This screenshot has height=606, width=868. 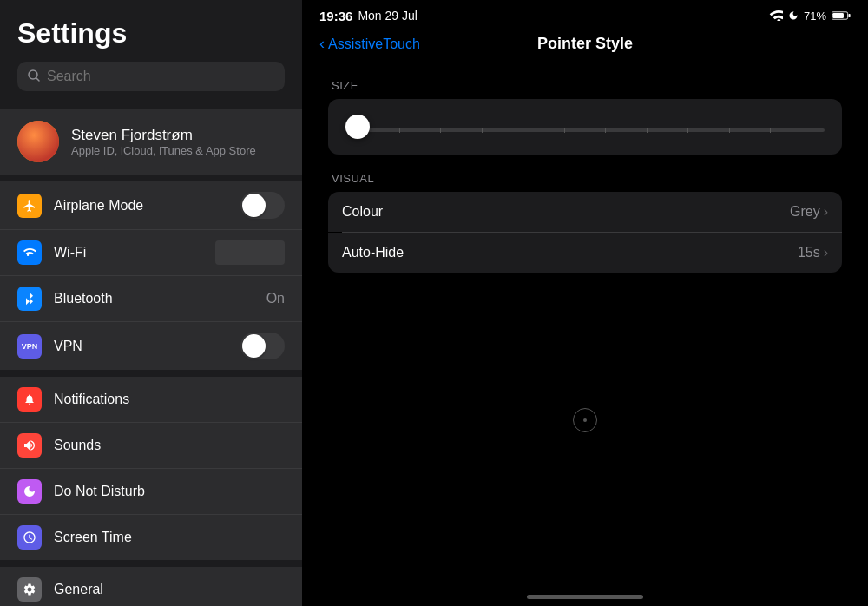 What do you see at coordinates (809, 212) in the screenshot?
I see `colour-value-wrap: Grey ›` at bounding box center [809, 212].